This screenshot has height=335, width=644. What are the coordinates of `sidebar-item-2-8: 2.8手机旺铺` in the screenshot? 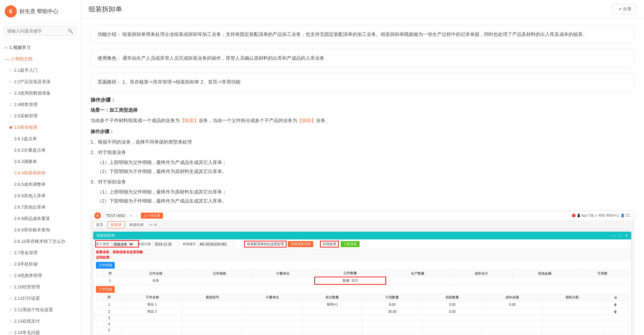 It's located at (40, 264).